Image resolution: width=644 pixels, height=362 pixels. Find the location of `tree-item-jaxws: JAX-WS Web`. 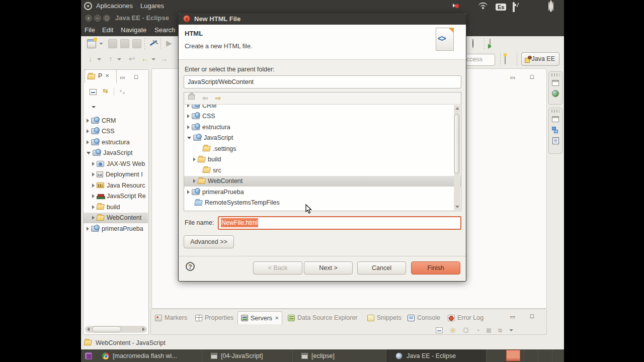

tree-item-jaxws: JAX-WS Web is located at coordinates (116, 164).